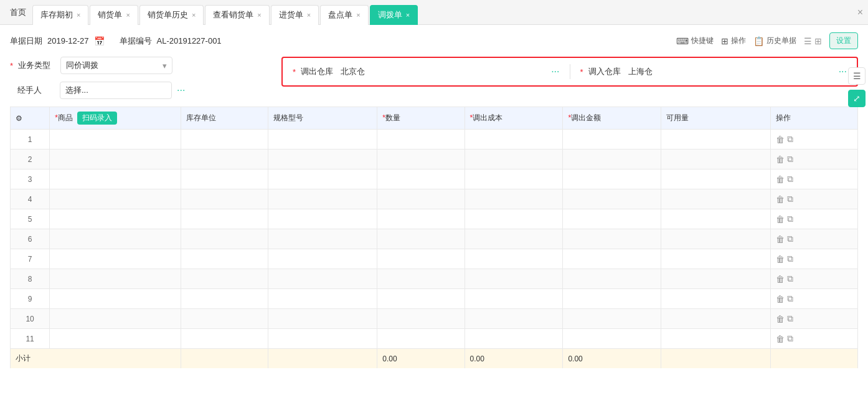 This screenshot has height=395, width=868. I want to click on tab-inventory-count: 盘点单 ×, so click(344, 15).